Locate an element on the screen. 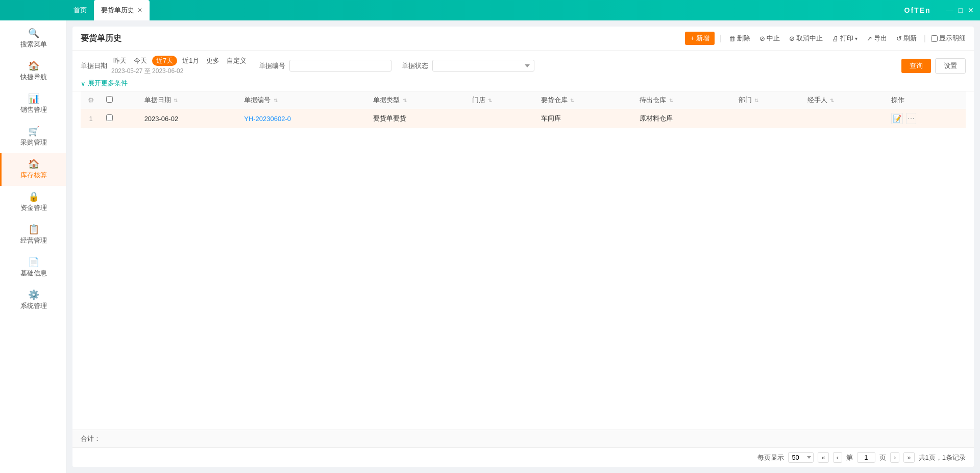 The width and height of the screenshot is (980, 473). col-department: 部门 ⇅ is located at coordinates (768, 100).